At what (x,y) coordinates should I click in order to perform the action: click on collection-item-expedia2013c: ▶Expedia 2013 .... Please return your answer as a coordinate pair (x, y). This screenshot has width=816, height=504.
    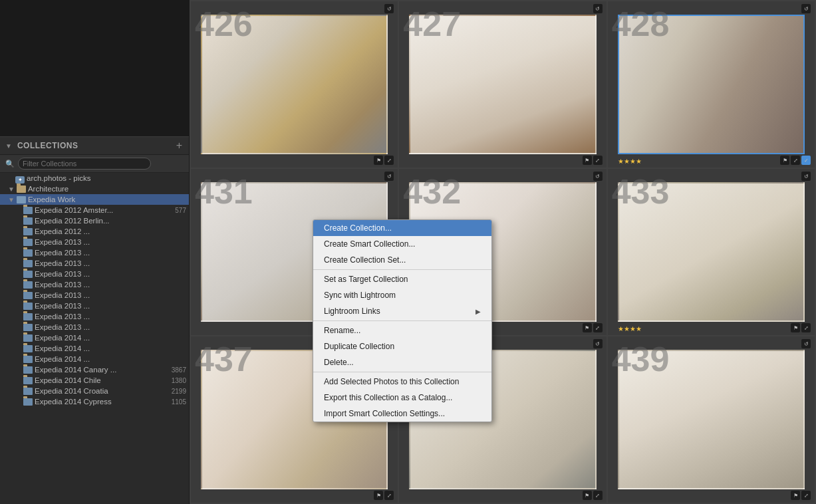
    Looking at the image, I should click on (94, 263).